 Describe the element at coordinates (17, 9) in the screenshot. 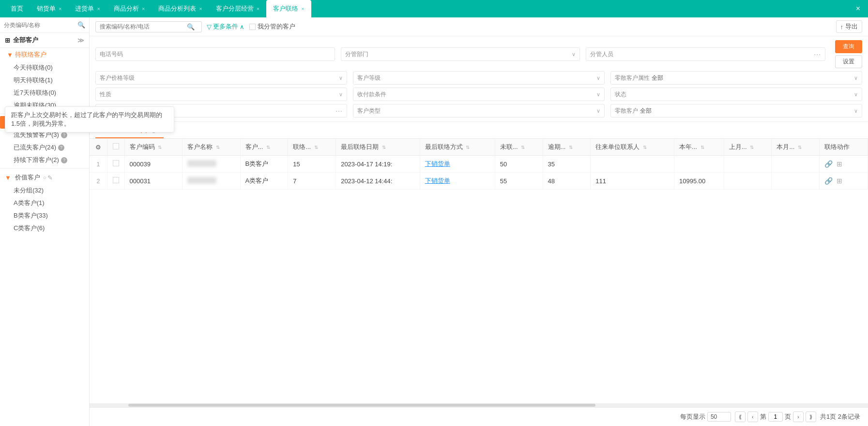

I see `nav-home: 首页` at that location.